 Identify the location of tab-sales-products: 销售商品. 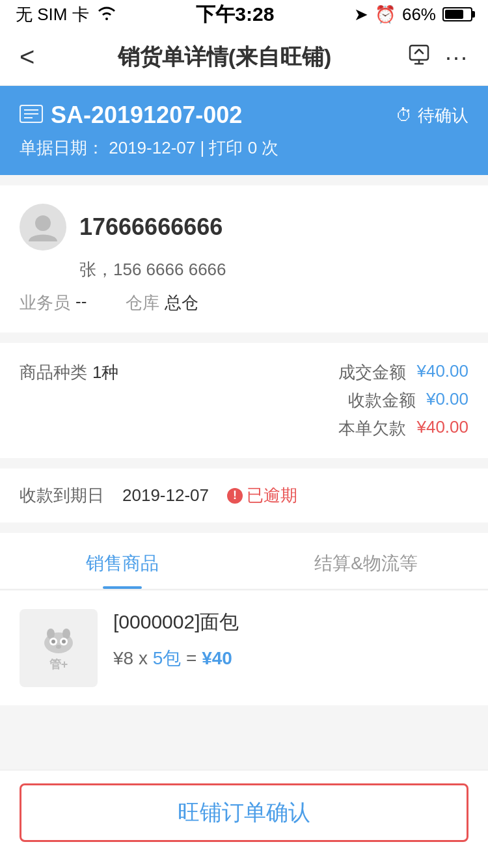
(122, 561).